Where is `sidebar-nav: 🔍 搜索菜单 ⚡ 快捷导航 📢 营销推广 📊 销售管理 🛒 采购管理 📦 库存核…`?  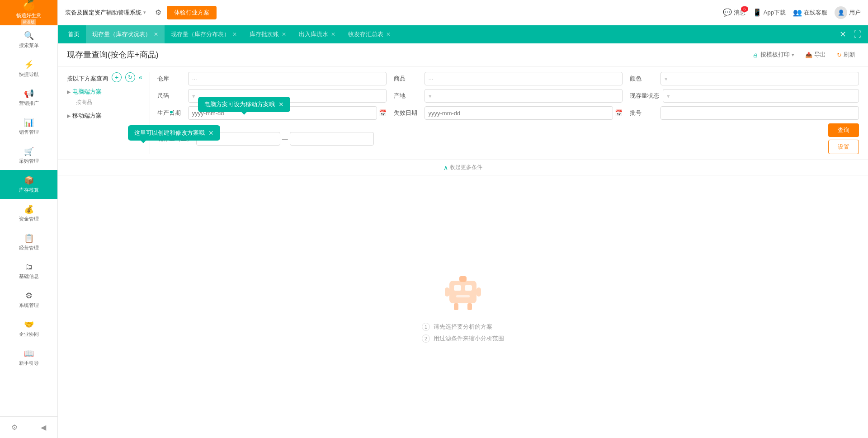 sidebar-nav: 🔍 搜索菜单 ⚡ 快捷导航 📢 营销推广 📊 销售管理 🛒 采购管理 📦 库存核… is located at coordinates (29, 221).